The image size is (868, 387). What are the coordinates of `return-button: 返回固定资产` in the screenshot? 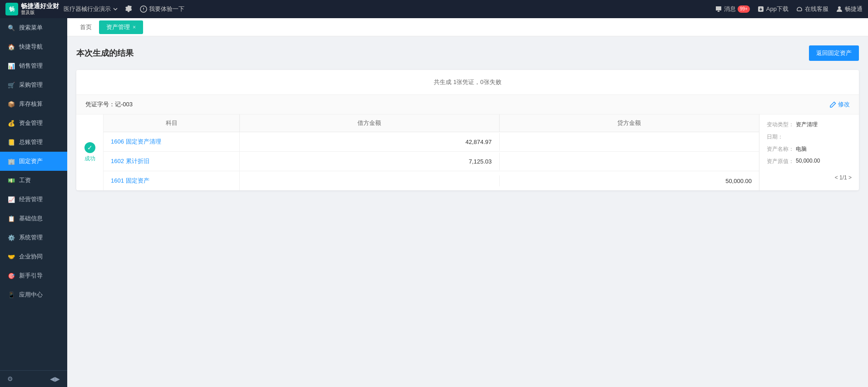 It's located at (834, 53).